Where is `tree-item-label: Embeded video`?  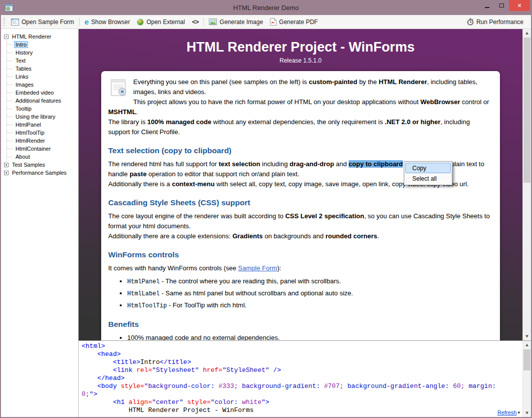
tree-item-label: Embeded video is located at coordinates (35, 93).